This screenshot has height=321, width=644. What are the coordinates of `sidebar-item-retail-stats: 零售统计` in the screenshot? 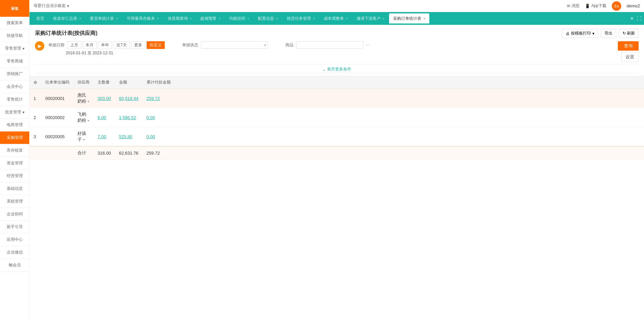 It's located at (15, 100).